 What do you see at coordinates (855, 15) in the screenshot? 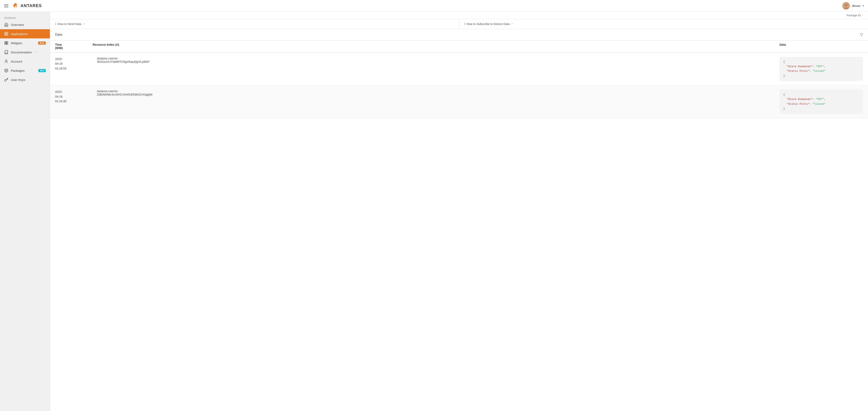
I see `package-id-label: Package ID: -` at bounding box center [855, 15].